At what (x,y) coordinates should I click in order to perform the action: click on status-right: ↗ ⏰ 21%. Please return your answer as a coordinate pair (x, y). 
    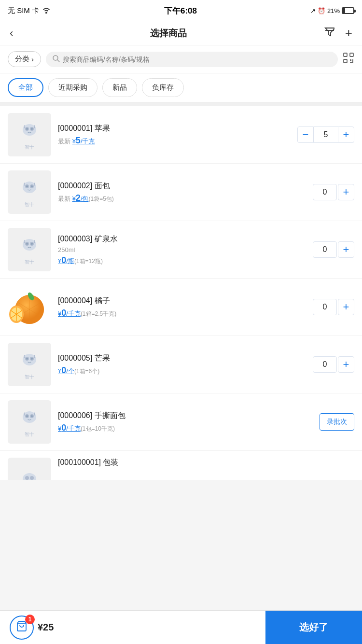
    Looking at the image, I should click on (332, 11).